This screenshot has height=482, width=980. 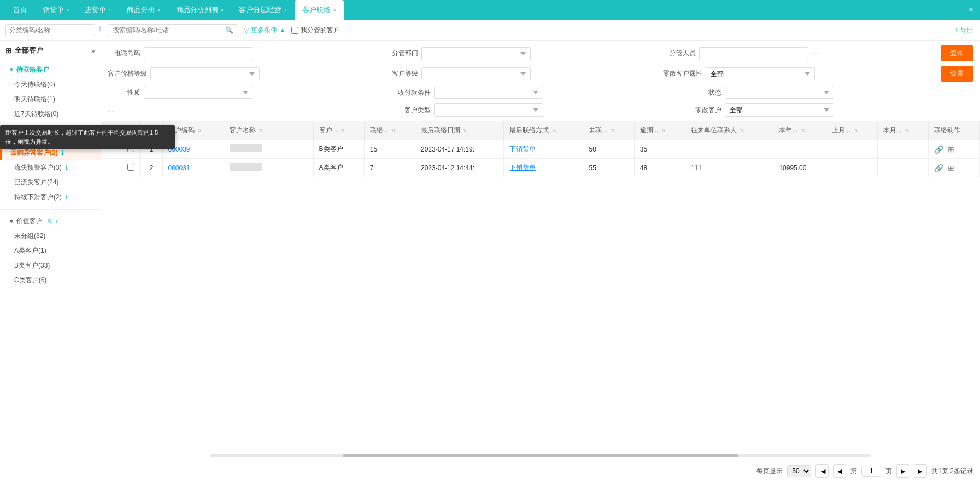 I want to click on col-header-unit-contact: 往来单位联系人 ⇅, so click(x=729, y=131).